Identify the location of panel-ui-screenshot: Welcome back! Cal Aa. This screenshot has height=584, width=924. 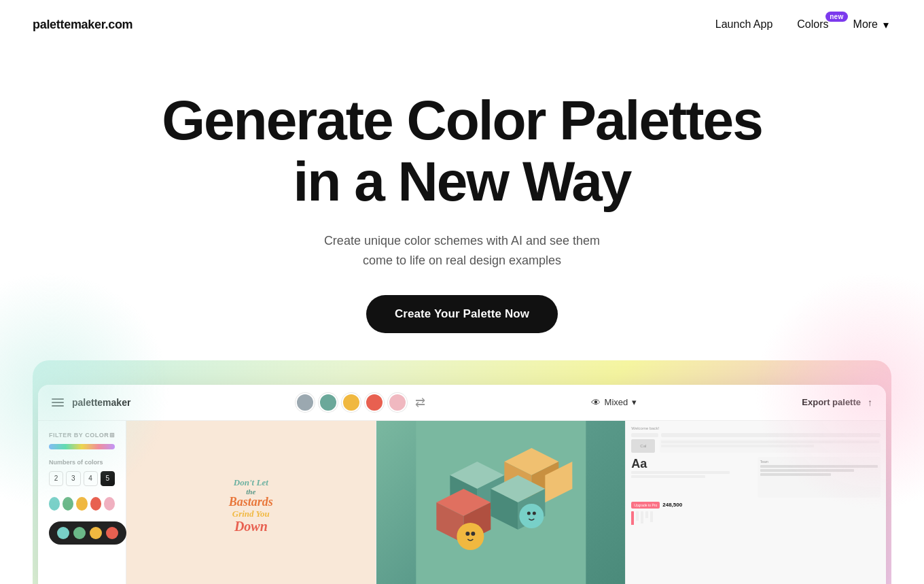
(756, 502).